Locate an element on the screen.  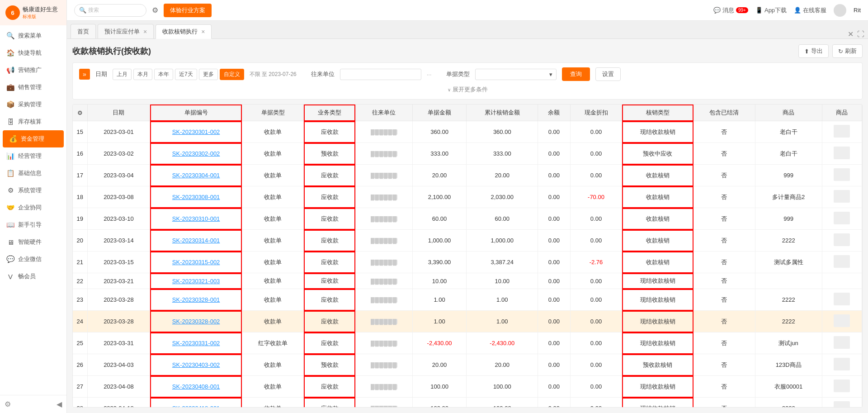
td-amount: 60.00 is located at coordinates (439, 219).